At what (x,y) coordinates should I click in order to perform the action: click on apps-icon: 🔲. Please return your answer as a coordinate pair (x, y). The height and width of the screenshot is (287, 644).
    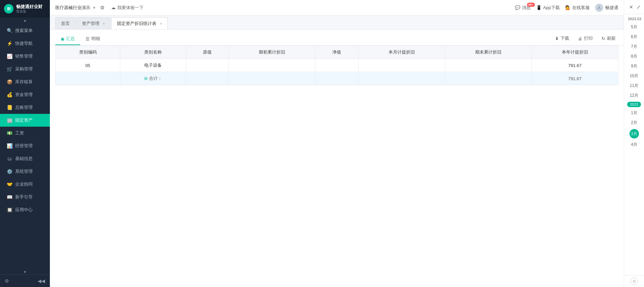
    Looking at the image, I should click on (9, 210).